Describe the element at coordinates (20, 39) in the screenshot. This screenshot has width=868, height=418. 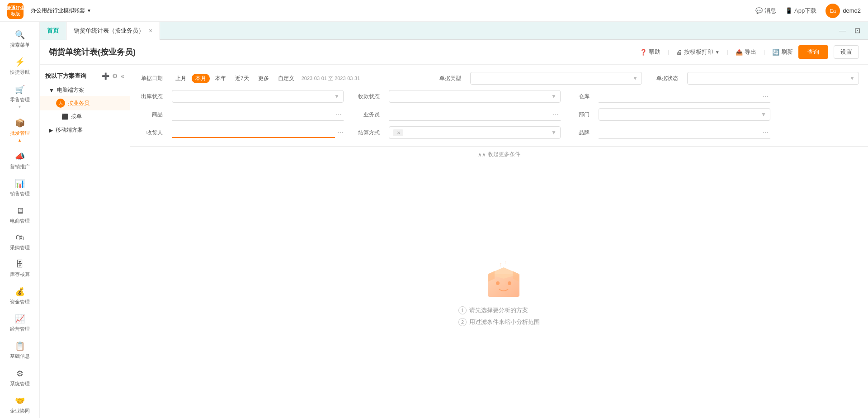
I see `sidebar-item-search-menu: 🔍 搜索菜单` at that location.